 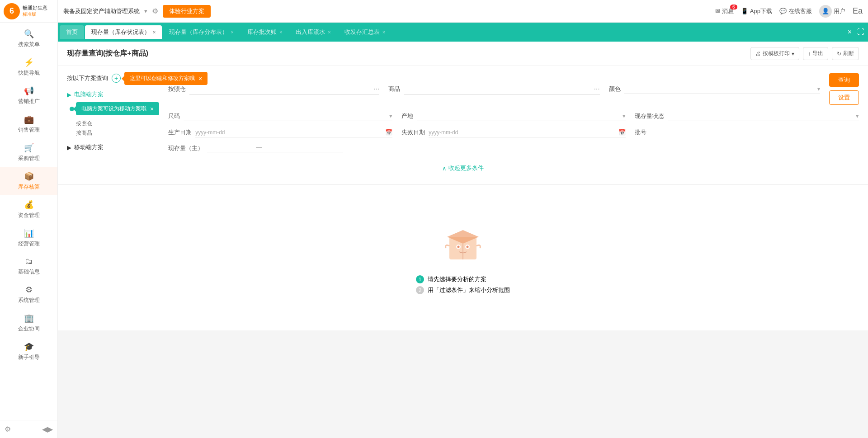 What do you see at coordinates (29, 295) in the screenshot?
I see `sidebar-item-system: ⚙ 系统管理` at bounding box center [29, 295].